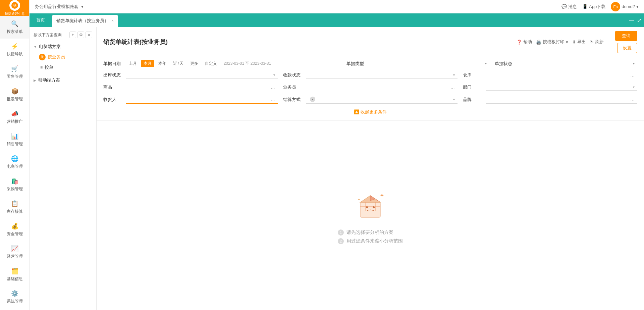 This screenshot has width=644, height=310. What do you see at coordinates (63, 47) in the screenshot?
I see `desktop-scheme-title: ▼ 电脑端方案` at bounding box center [63, 47].